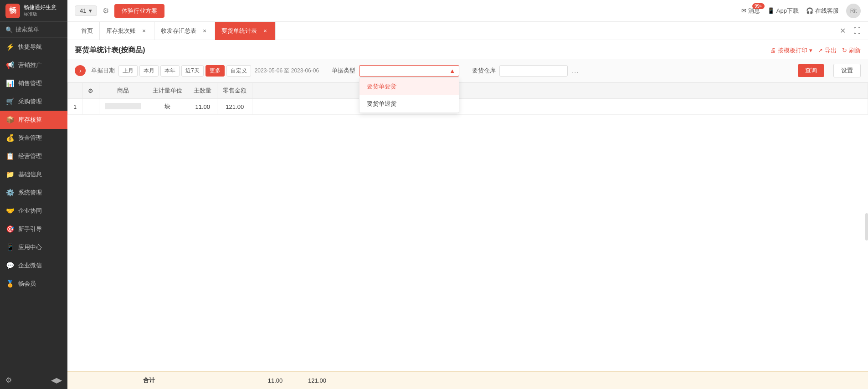 This screenshot has width=868, height=389. What do you see at coordinates (34, 102) in the screenshot?
I see `sidebar-item-purchase: 🛒 采购管理` at bounding box center [34, 102].